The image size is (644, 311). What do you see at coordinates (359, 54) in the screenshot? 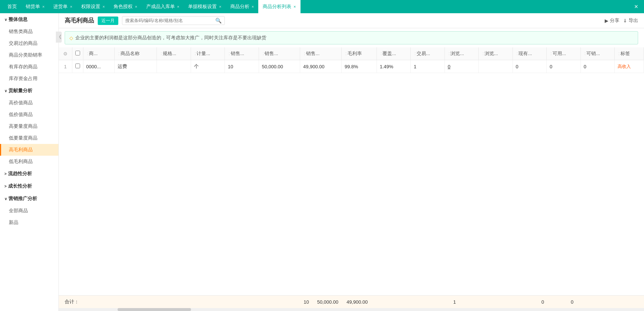
I see `col-header-grossRate: :毛利率` at bounding box center [359, 54].